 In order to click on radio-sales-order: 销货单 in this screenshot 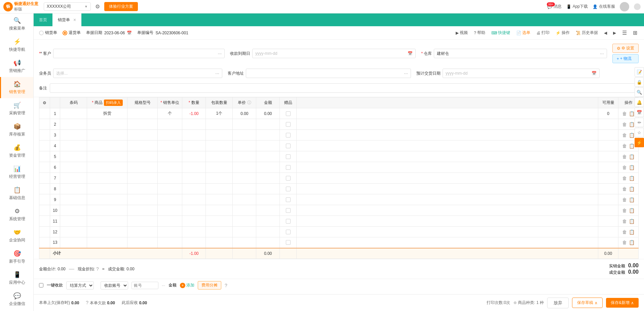, I will do `click(48, 33)`.